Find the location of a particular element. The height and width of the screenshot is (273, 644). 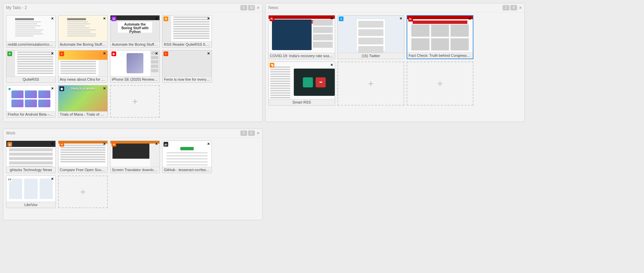

tab-thumbnail: LV× is located at coordinates (31, 189).